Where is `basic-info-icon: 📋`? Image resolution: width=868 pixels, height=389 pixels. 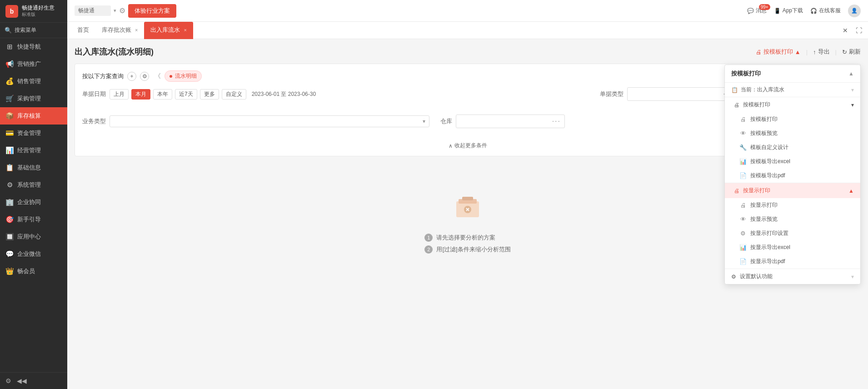 basic-info-icon: 📋 is located at coordinates (10, 168).